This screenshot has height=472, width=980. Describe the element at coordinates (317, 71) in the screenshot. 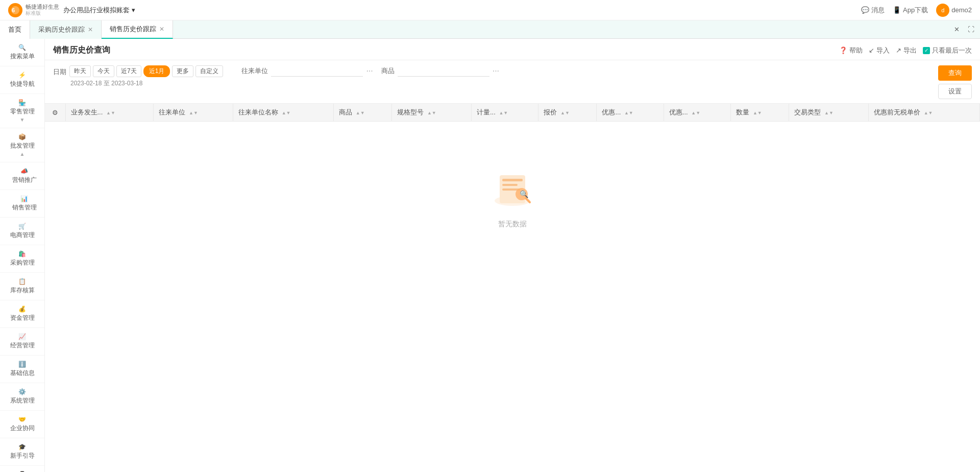

I see `partner-input` at that location.